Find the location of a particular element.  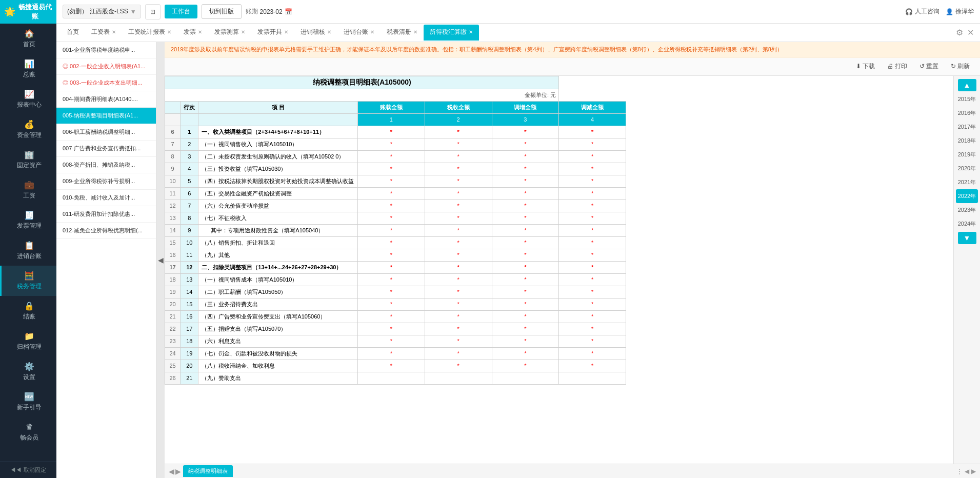

form-item-12: 012-减免企业所得税优惠明细(... is located at coordinates (106, 231).